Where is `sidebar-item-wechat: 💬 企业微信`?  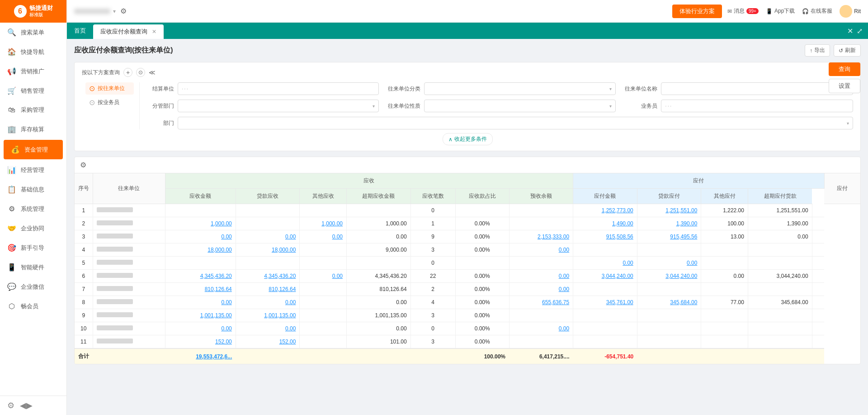
sidebar-item-wechat: 💬 企业微信 is located at coordinates (33, 287).